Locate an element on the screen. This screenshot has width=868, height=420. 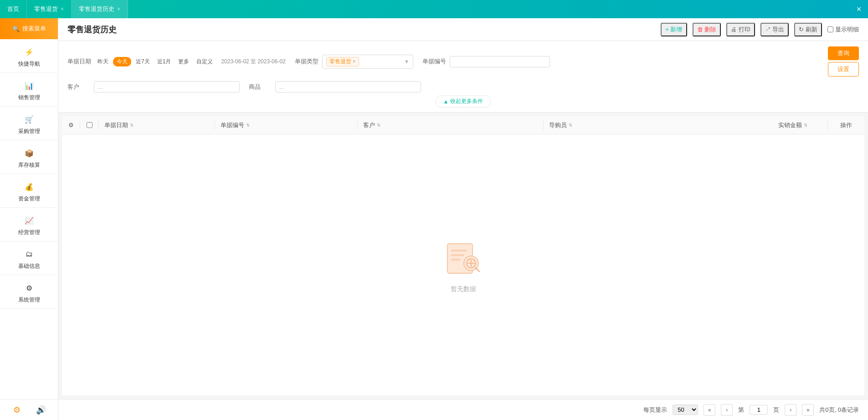
export-button: ↗ 导出 is located at coordinates (775, 30).